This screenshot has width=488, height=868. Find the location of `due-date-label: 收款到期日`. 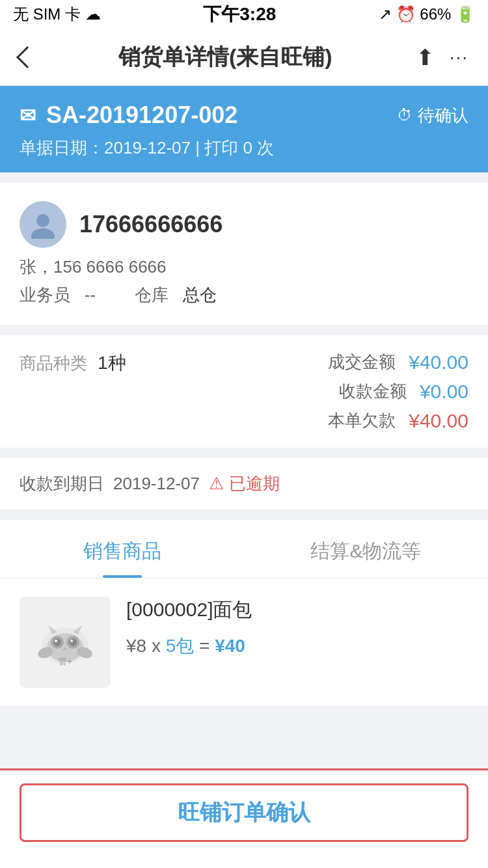

due-date-label: 收款到期日 is located at coordinates (62, 484).